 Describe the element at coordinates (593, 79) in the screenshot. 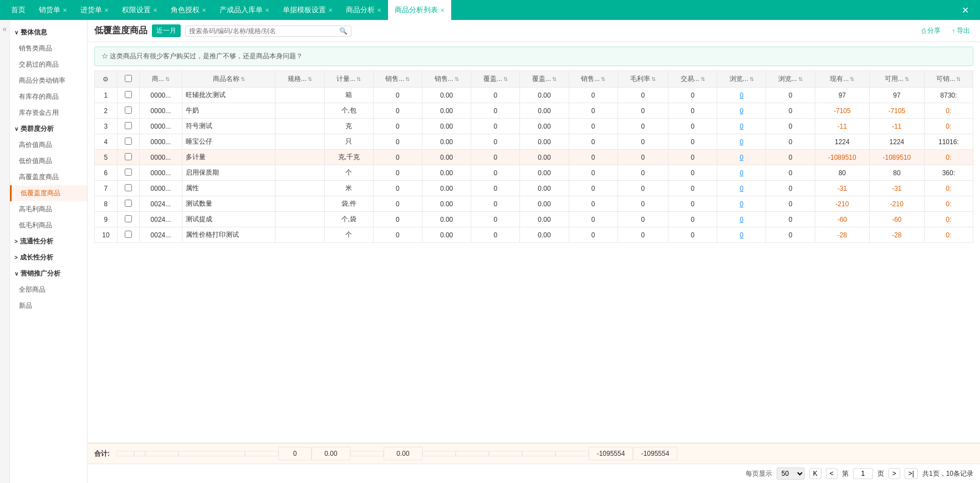

I see `col-sales3: 销售...⇅` at that location.